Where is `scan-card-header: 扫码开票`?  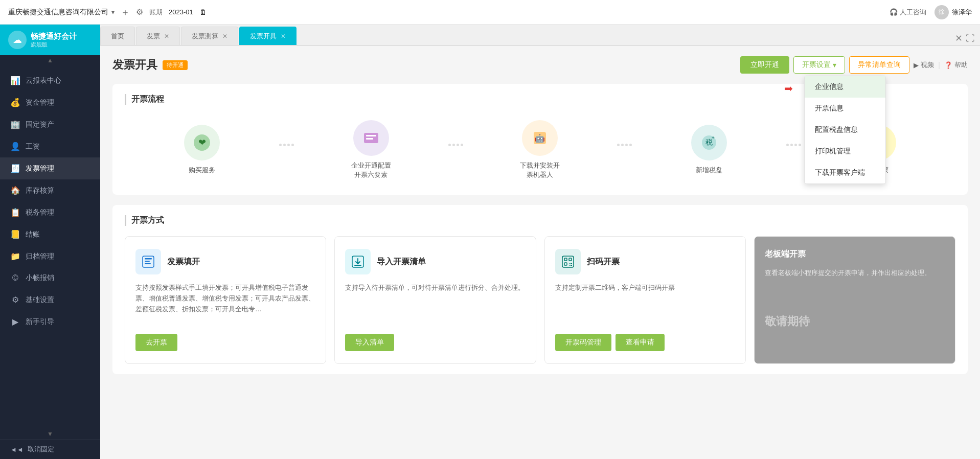 scan-card-header: 扫码开票 is located at coordinates (645, 262).